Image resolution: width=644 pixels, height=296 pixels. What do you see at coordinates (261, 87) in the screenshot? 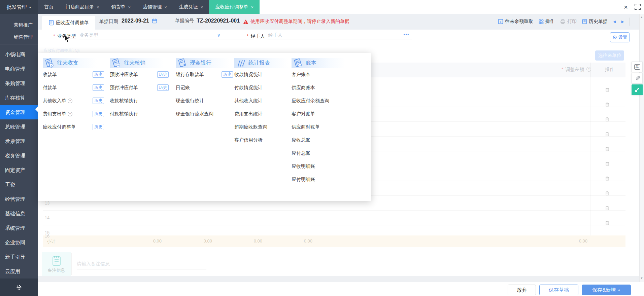
I see `menu-item-payment-stats: 付款情况统计` at bounding box center [261, 87].